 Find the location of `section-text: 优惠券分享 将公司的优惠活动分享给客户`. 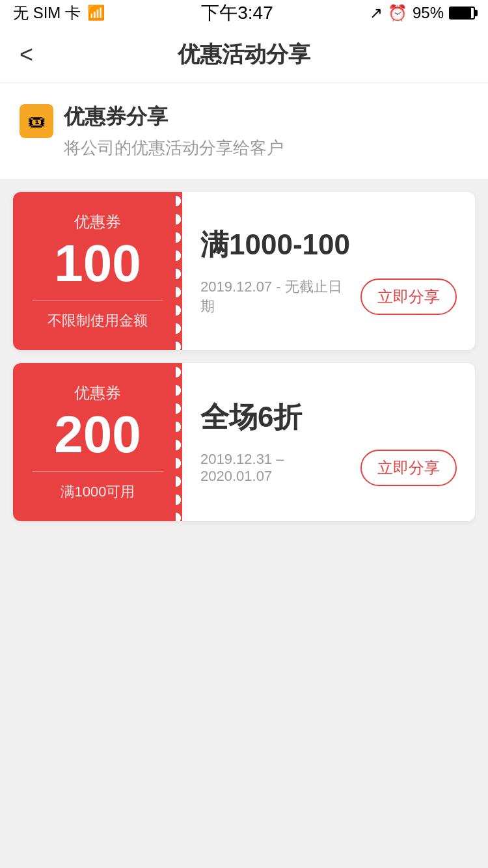

section-text: 优惠券分享 将公司的优惠活动分享给客户 is located at coordinates (174, 131).